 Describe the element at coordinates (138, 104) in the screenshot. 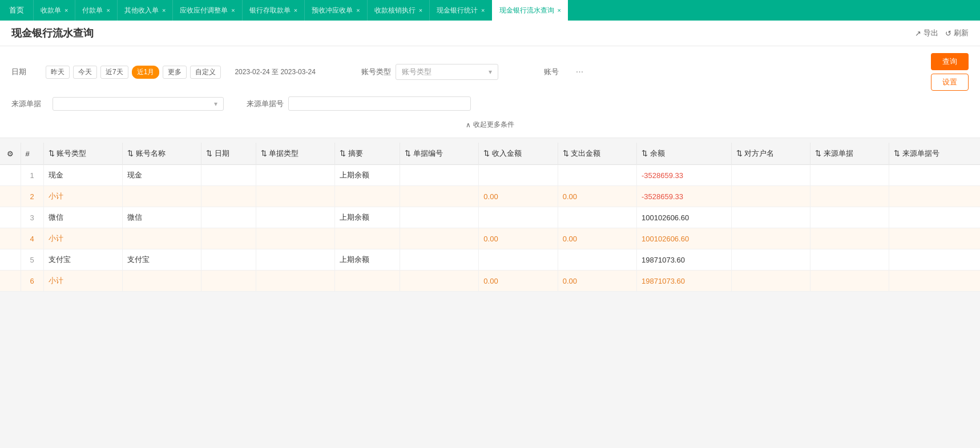

I see `source-doc-select: ▾` at that location.